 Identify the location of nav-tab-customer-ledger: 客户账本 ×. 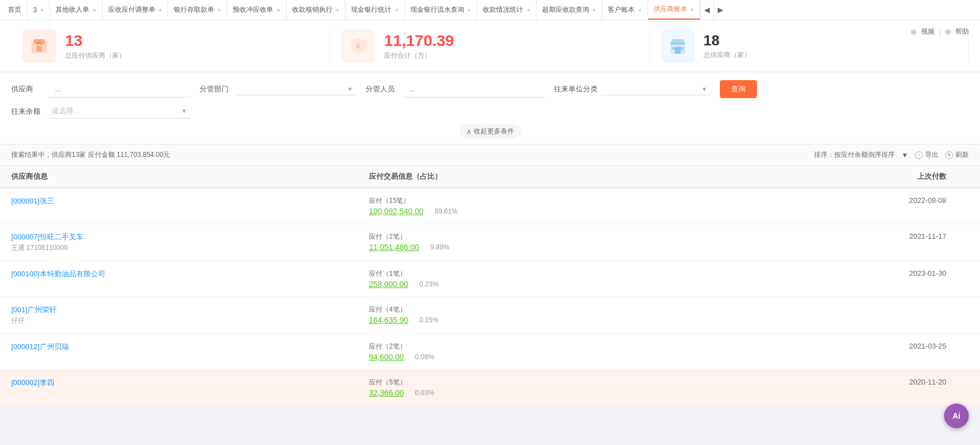
(625, 10).